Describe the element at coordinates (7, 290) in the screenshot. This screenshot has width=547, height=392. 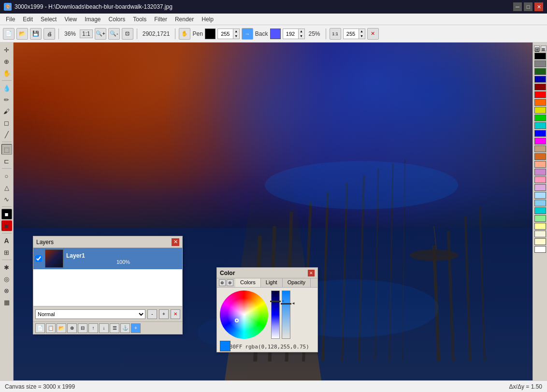
I see `burn-tool: ⊗` at that location.